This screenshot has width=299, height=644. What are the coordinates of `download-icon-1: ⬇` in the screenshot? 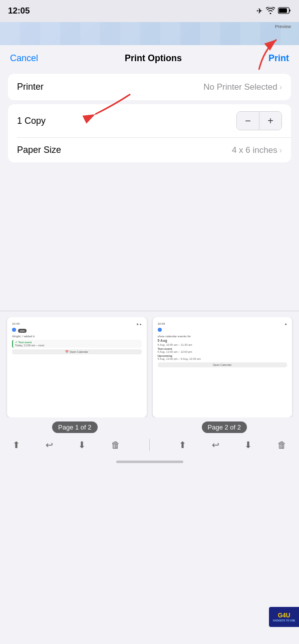 It's located at (82, 445).